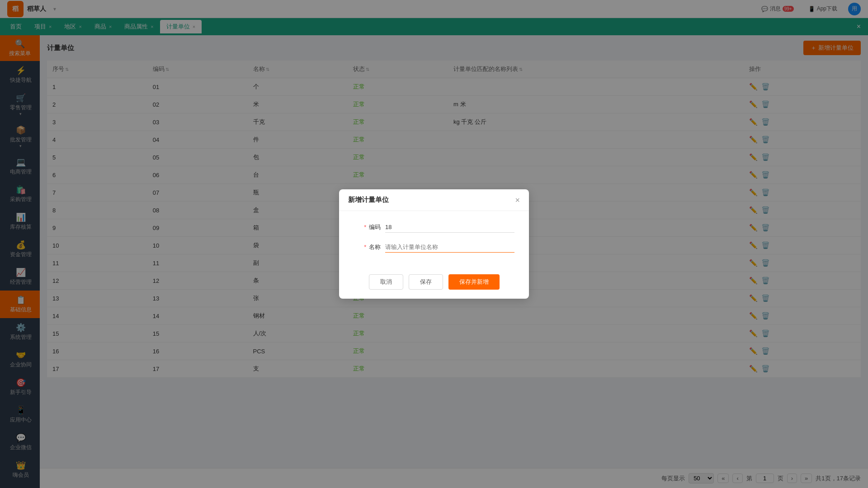 Image resolution: width=868 pixels, height=488 pixels. Describe the element at coordinates (450, 227) in the screenshot. I see `code-input` at that location.